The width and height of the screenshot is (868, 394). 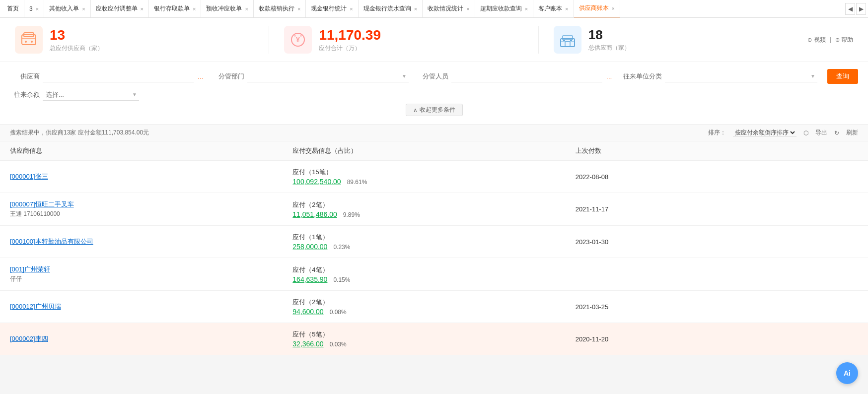 I want to click on category-filter-group: 往来单位分类 ▼, so click(x=721, y=76).